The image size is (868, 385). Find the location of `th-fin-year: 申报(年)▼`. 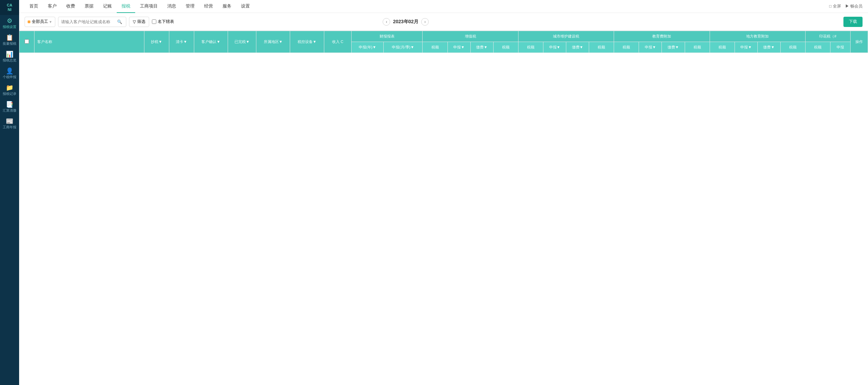

th-fin-year: 申报(年)▼ is located at coordinates (368, 47).